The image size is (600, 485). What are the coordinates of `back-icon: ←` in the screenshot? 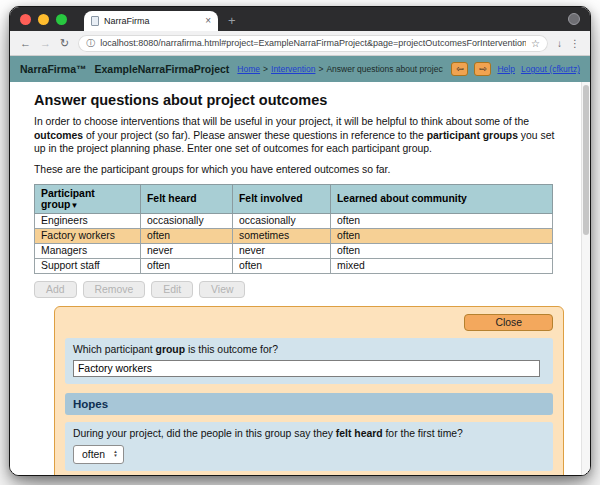 It's located at (26, 43).